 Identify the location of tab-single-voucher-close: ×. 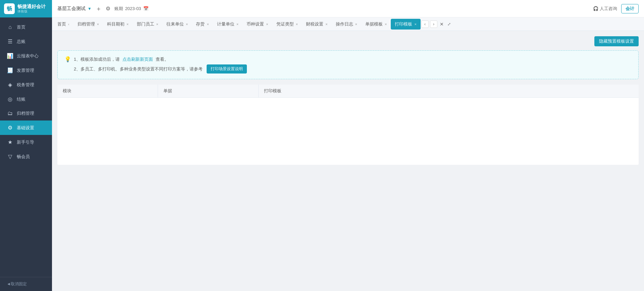
(386, 24).